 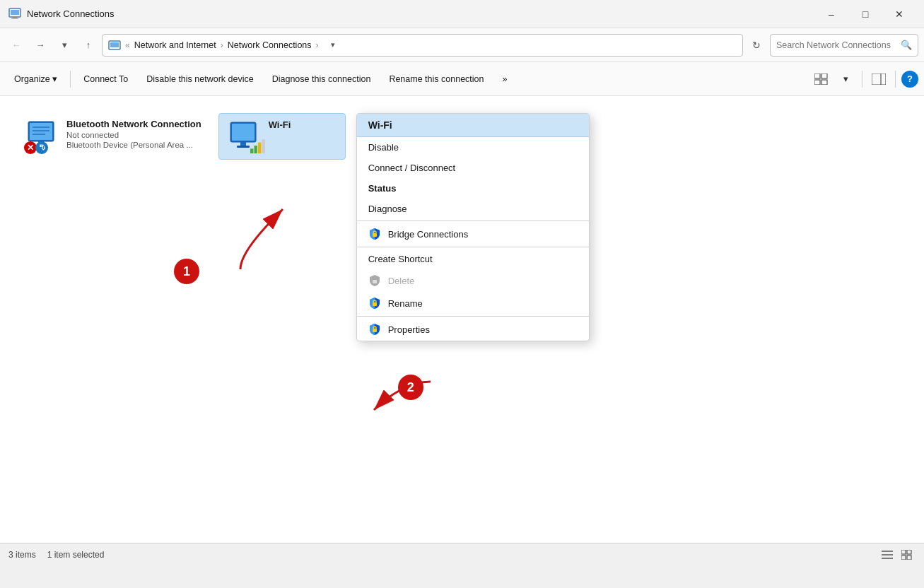 What do you see at coordinates (821, 79) in the screenshot?
I see `view-tiles-icon` at bounding box center [821, 79].